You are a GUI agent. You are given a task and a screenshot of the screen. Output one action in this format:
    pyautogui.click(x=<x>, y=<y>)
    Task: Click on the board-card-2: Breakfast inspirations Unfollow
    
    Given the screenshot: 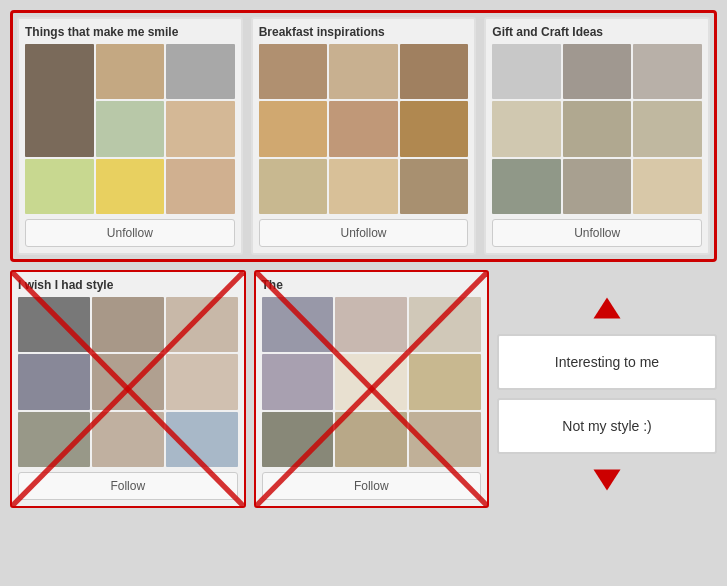 What is the action you would take?
    pyautogui.click(x=364, y=136)
    